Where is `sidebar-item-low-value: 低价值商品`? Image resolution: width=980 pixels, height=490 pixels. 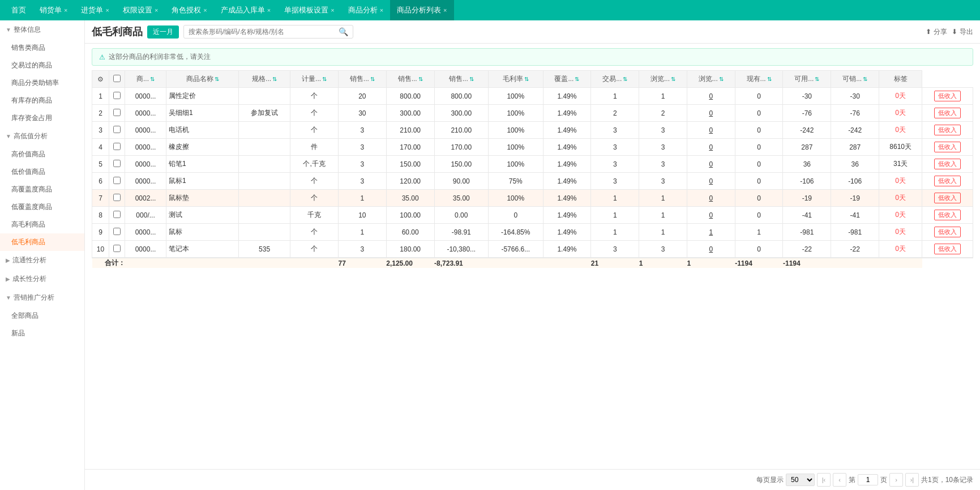
sidebar-item-low-value: 低价值商品 is located at coordinates (42, 172).